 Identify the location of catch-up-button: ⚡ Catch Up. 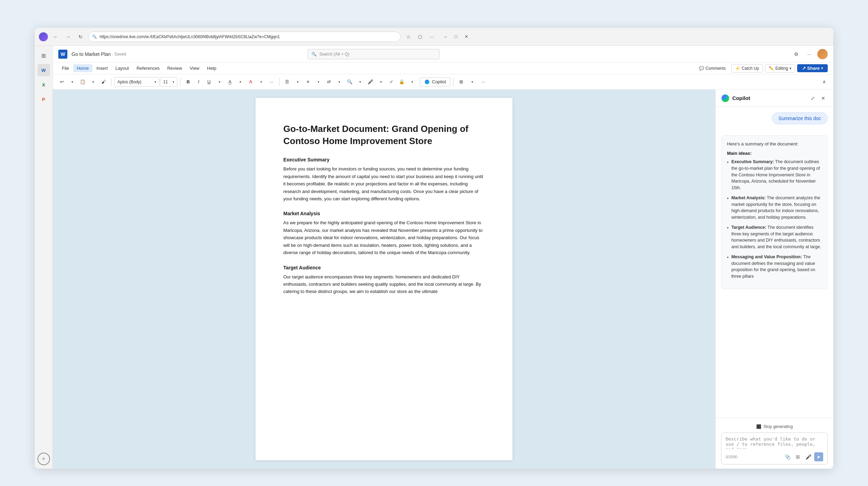
(747, 68).